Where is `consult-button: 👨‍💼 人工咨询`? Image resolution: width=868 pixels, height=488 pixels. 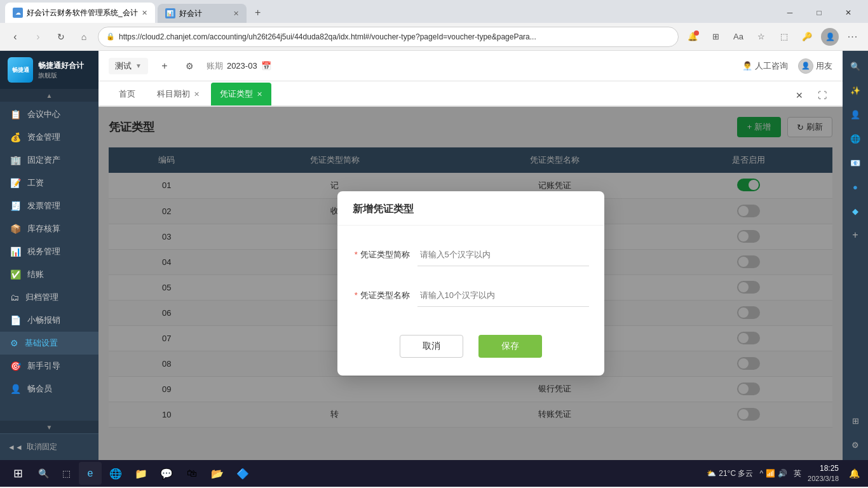 consult-button: 👨‍💼 人工咨询 is located at coordinates (765, 66).